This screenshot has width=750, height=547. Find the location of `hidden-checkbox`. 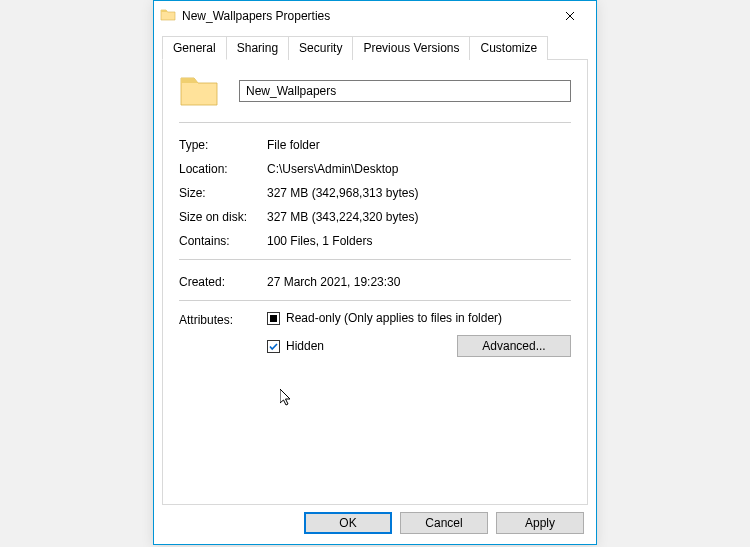

hidden-checkbox is located at coordinates (274, 346).